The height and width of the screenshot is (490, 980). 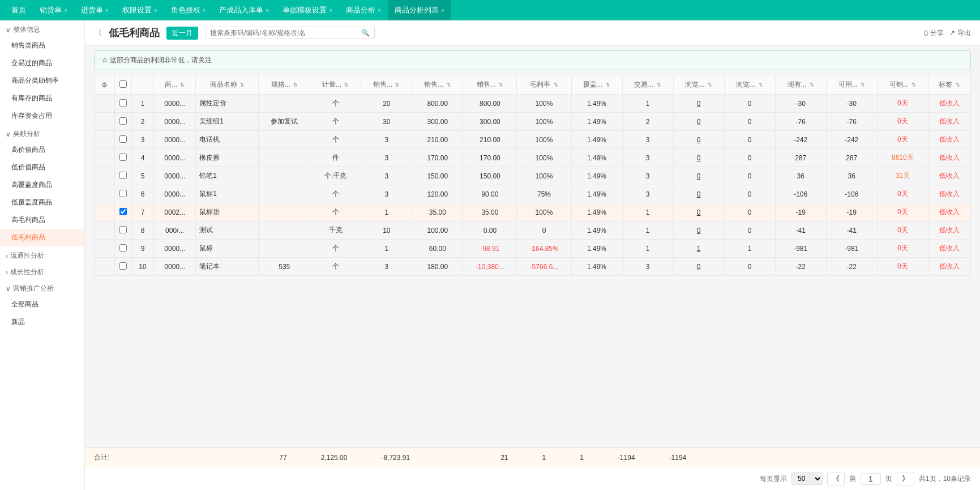 What do you see at coordinates (544, 85) in the screenshot?
I see `gross-rate-col-header: 毛利率 ⇅` at bounding box center [544, 85].